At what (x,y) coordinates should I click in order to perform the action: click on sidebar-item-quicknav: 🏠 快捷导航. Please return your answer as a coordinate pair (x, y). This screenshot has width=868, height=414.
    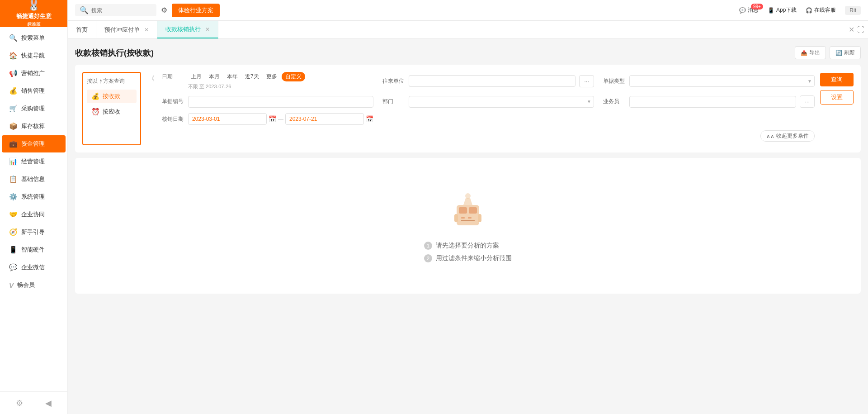
    Looking at the image, I should click on (33, 56).